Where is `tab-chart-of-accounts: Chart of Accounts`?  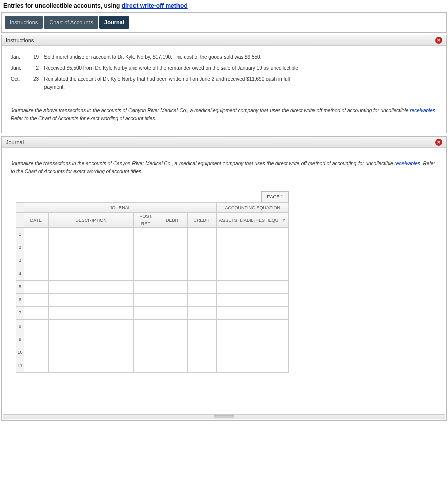 tab-chart-of-accounts: Chart of Accounts is located at coordinates (71, 22).